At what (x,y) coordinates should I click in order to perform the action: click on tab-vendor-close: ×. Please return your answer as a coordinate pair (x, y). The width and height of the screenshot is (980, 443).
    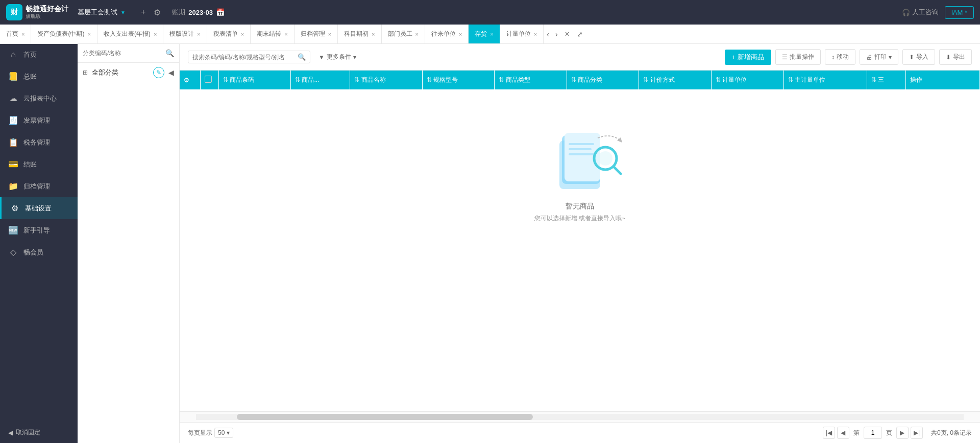
    Looking at the image, I should click on (460, 34).